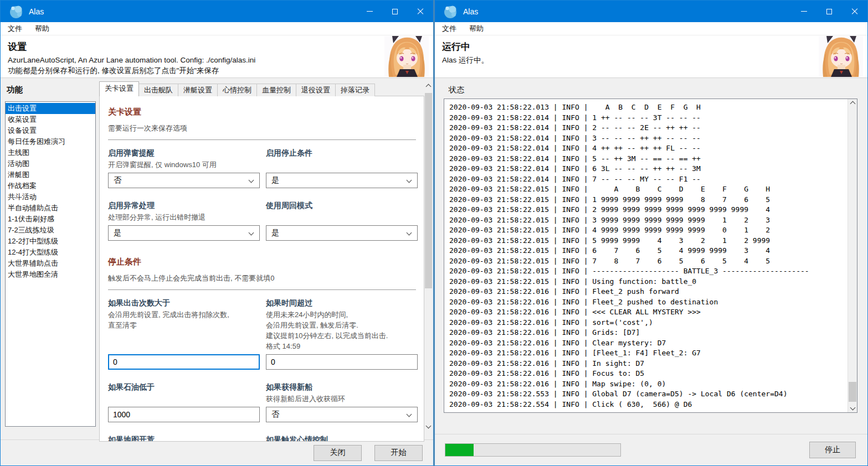 The image size is (868, 466). Describe the element at coordinates (471, 12) in the screenshot. I see `window-title: Alas` at that location.